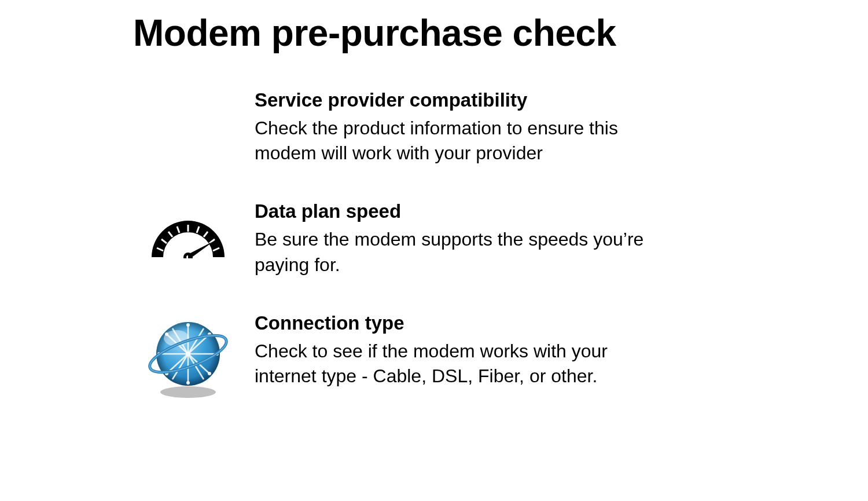 This screenshot has width=868, height=501. I want to click on section-heading: Data plan speed, so click(561, 211).